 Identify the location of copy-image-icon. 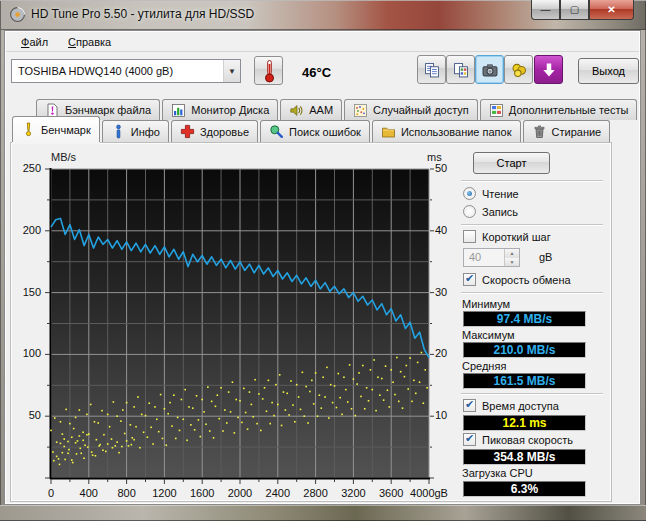
(461, 70).